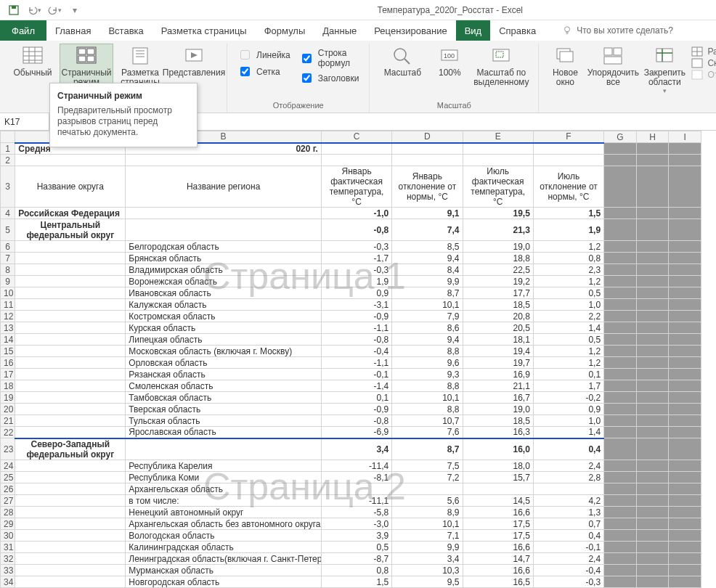  Describe the element at coordinates (501, 65) in the screenshot. I see `zoom-selection-button: Масштаб по выделенному` at that location.